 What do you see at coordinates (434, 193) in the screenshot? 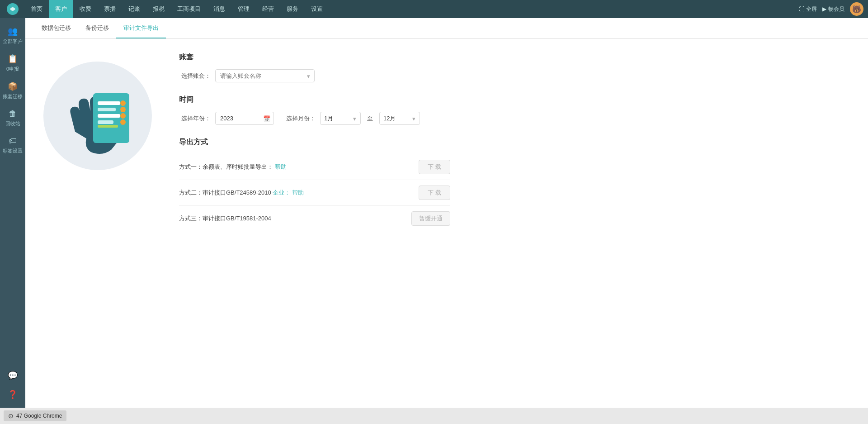
I see `method-2-download-button: 下 载` at bounding box center [434, 193].